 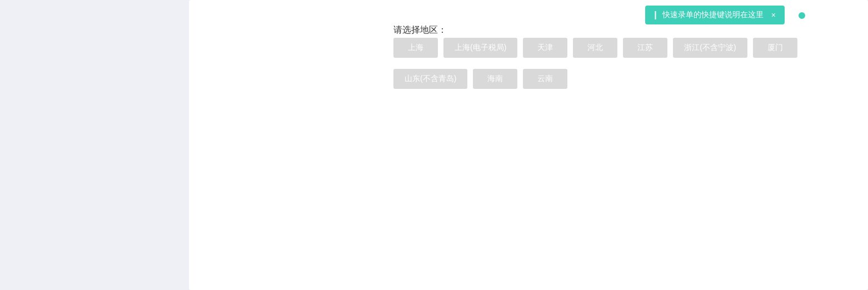 I want to click on tooltip-banner: 快速录单的快捷键说明在这里 ×, so click(x=715, y=15).